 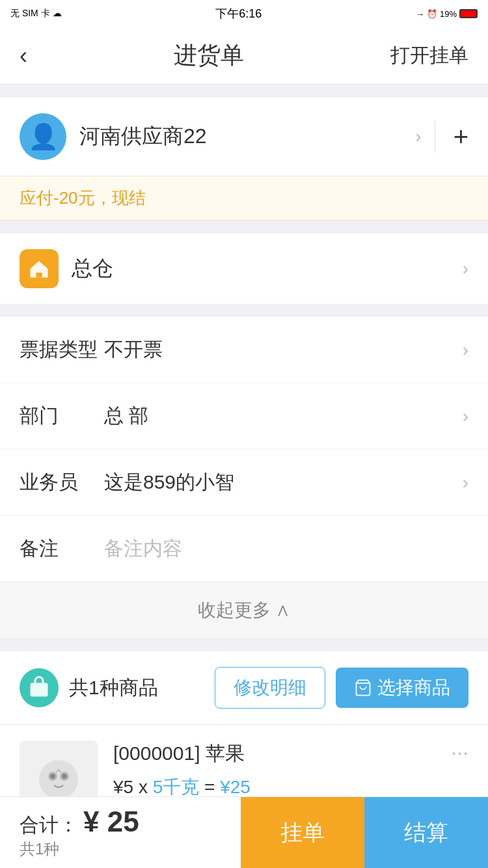 I want to click on salesman-label: 业务员, so click(x=62, y=483).